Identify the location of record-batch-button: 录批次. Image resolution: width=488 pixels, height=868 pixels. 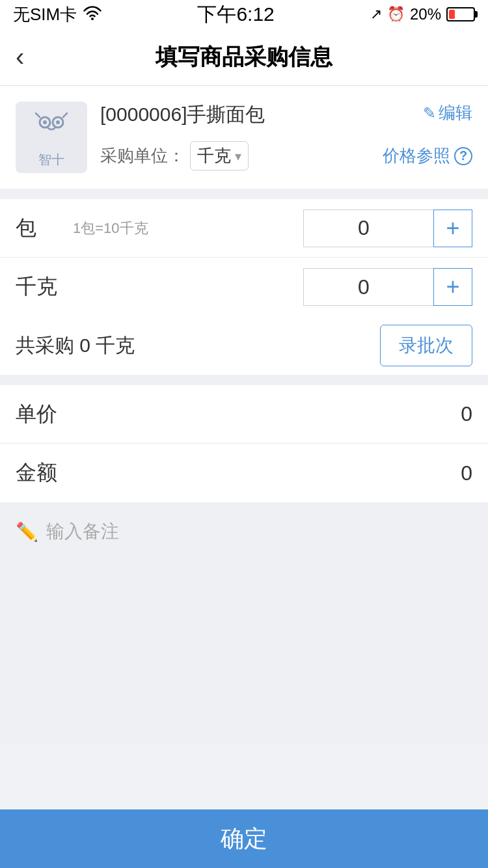
(426, 346).